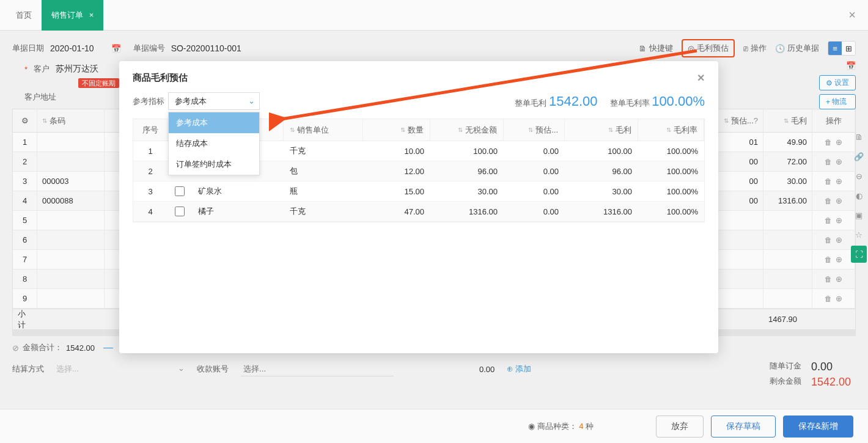 This screenshot has width=868, height=443. What do you see at coordinates (214, 164) in the screenshot?
I see `metric-option: 订单签约时成本` at bounding box center [214, 164].